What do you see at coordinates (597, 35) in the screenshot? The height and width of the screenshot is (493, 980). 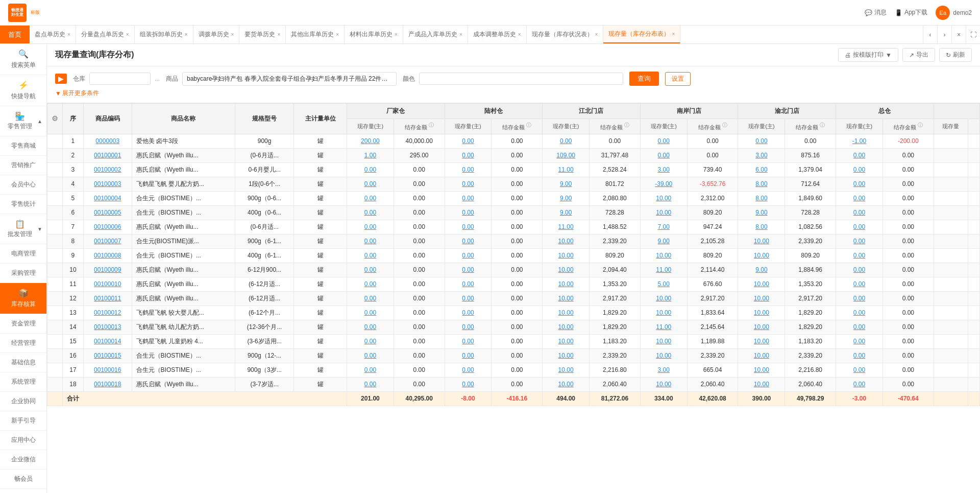 I see `close-icon-9: ×` at bounding box center [597, 35].